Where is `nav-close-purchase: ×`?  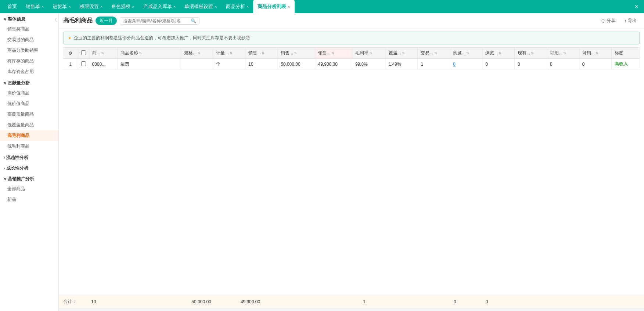 nav-close-purchase: × is located at coordinates (69, 7).